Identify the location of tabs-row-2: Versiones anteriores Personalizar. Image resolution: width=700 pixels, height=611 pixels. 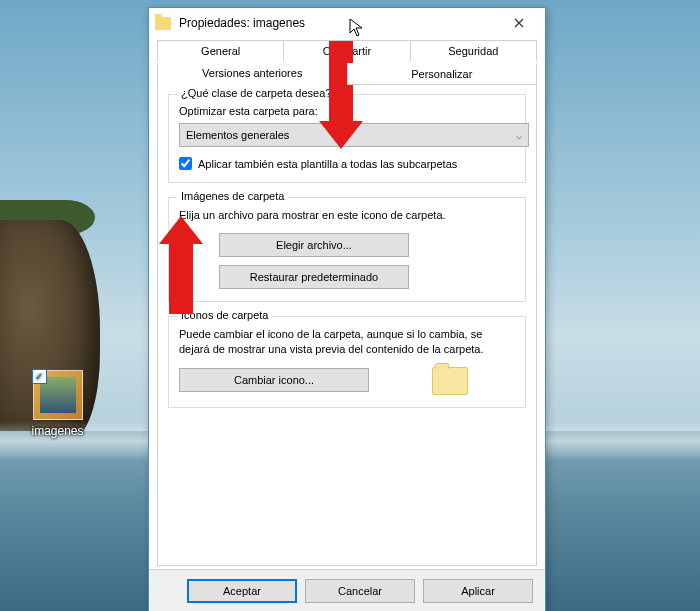
(347, 74).